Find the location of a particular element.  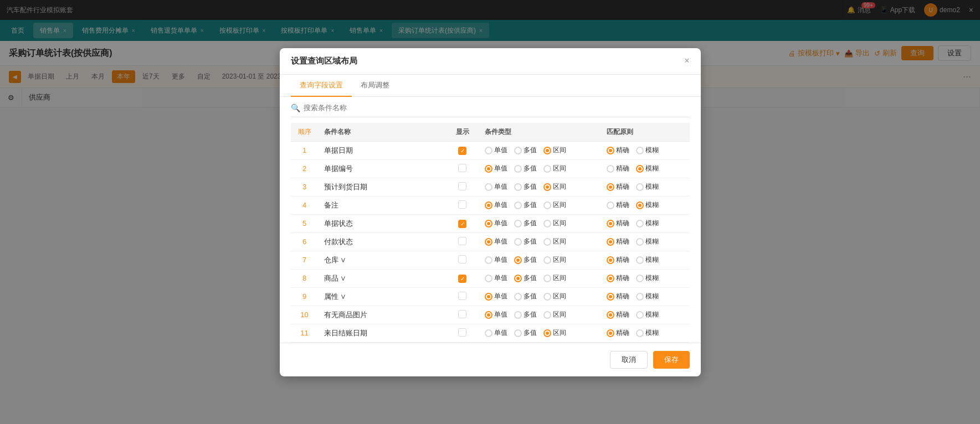

condition-search-input is located at coordinates (496, 105).